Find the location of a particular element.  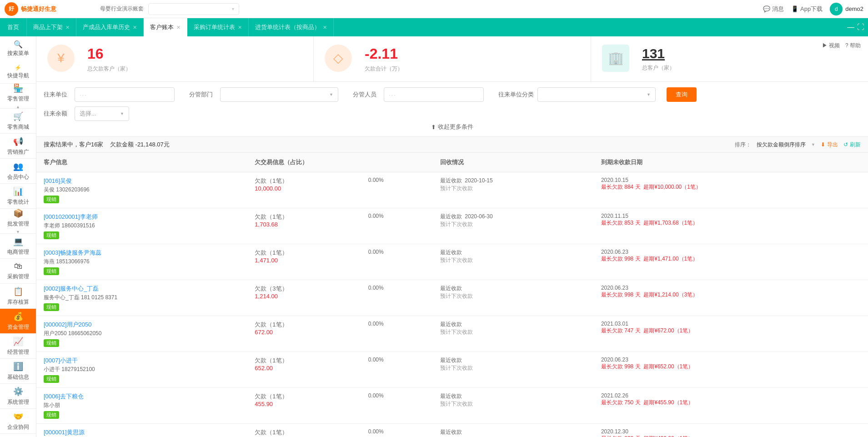

customer-name-link: [000002]用户2050 is located at coordinates (142, 325).